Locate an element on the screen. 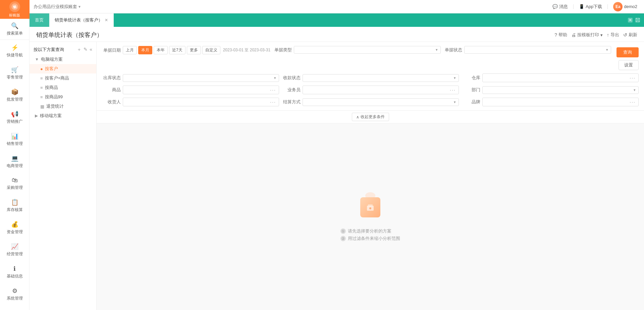  divider1 is located at coordinates (574, 7).